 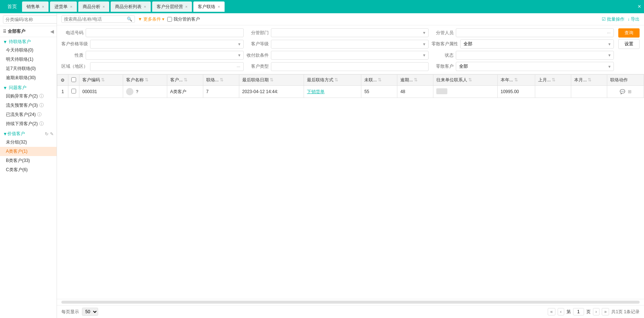 I want to click on nav-home: 首页, so click(x=12, y=7).